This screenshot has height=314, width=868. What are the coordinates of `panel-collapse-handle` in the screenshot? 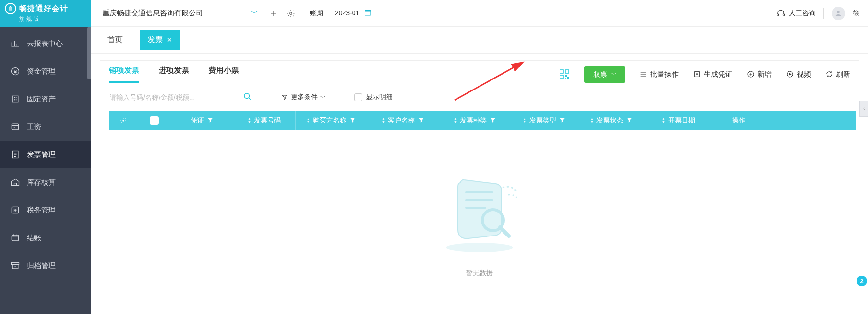 It's located at (864, 109).